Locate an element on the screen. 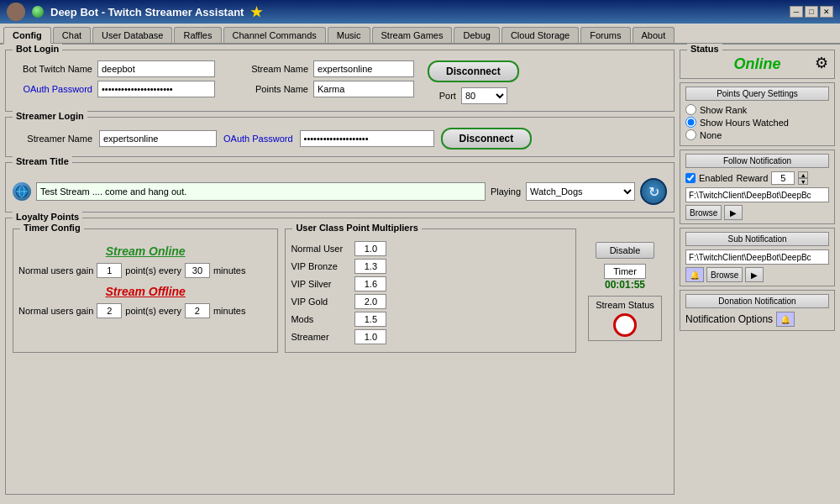 The width and height of the screenshot is (840, 504). port-select: 80 8080 is located at coordinates (484, 96).